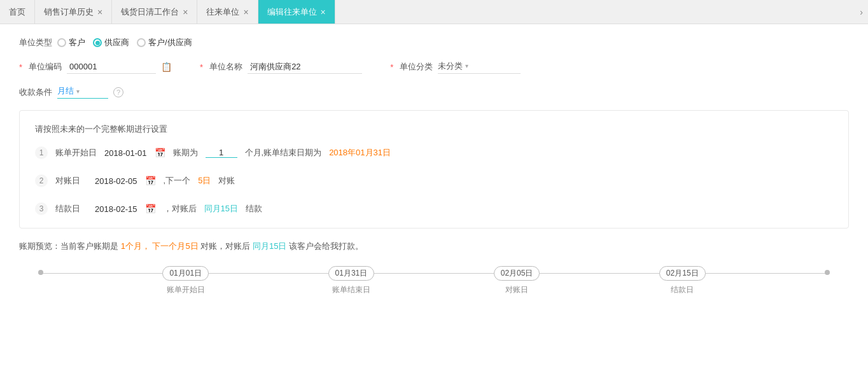  I want to click on unit-name-item: * 单位名称, so click(281, 67).